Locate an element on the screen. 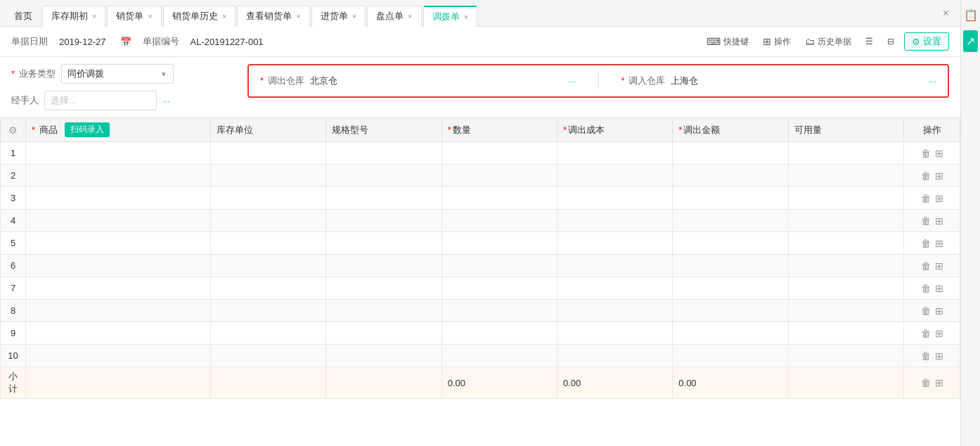  export-icon: ↗ is located at coordinates (970, 41).